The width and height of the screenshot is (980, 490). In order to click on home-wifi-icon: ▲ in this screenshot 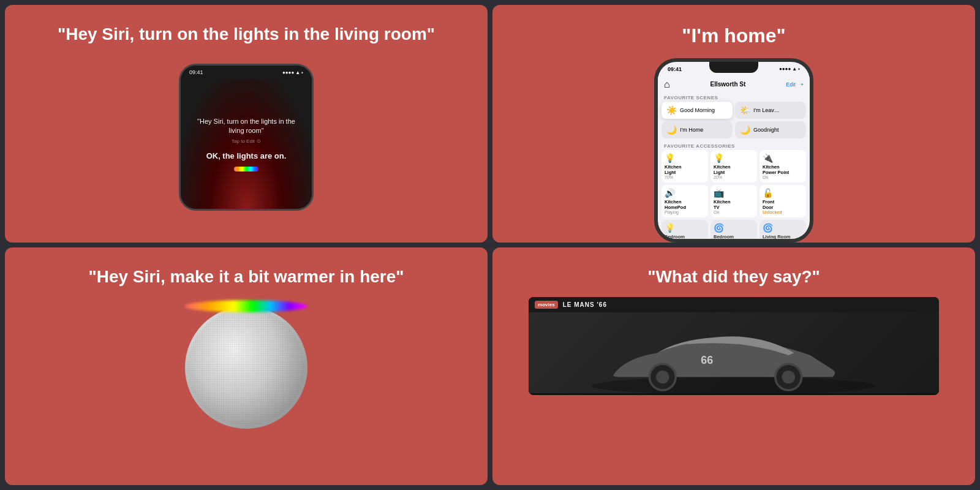, I will do `click(794, 69)`.